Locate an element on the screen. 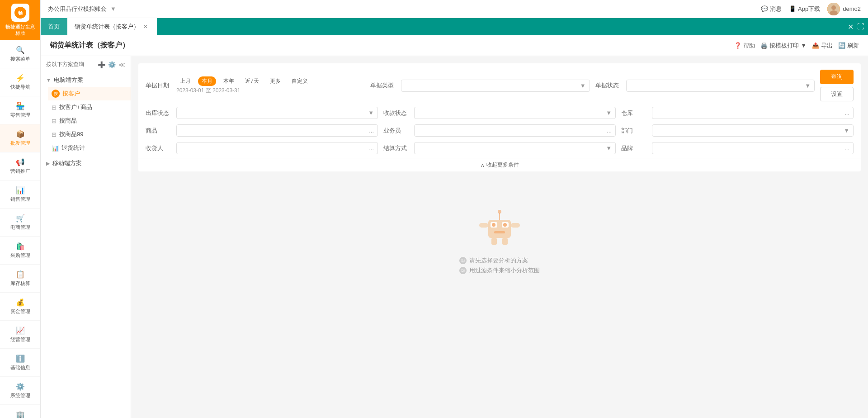  tab-bar: 首页 销货单统计表（按客户） ✕ ✕ ⛶ is located at coordinates (454, 27).